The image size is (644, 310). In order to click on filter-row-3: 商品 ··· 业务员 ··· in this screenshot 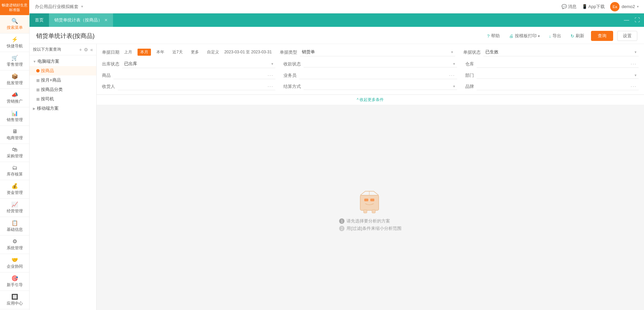, I will do `click(370, 75)`.